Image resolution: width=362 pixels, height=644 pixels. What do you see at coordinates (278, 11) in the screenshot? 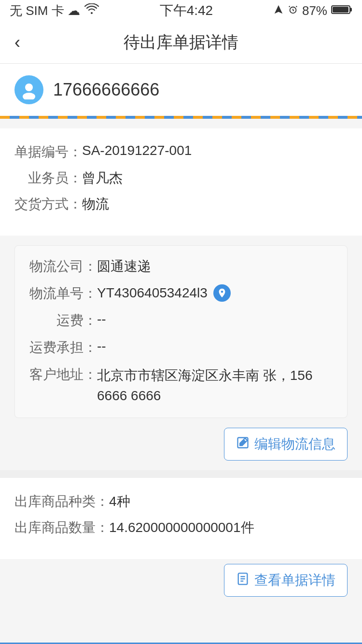
I see `location-active-icon` at bounding box center [278, 11].